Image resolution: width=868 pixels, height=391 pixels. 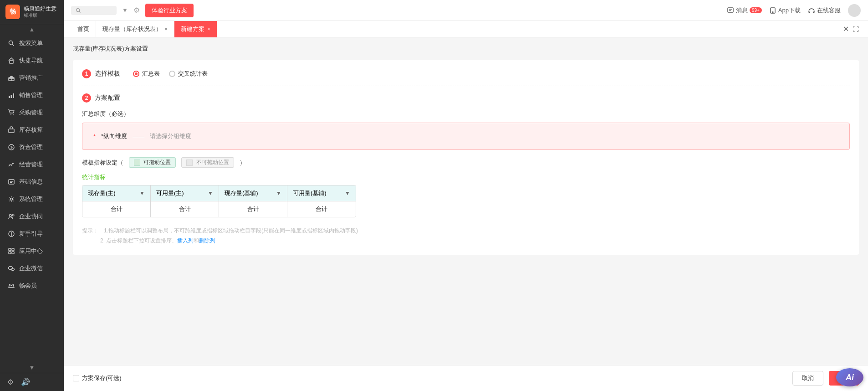 I want to click on sidebar-item-label: 搜索菜单, so click(x=31, y=43).